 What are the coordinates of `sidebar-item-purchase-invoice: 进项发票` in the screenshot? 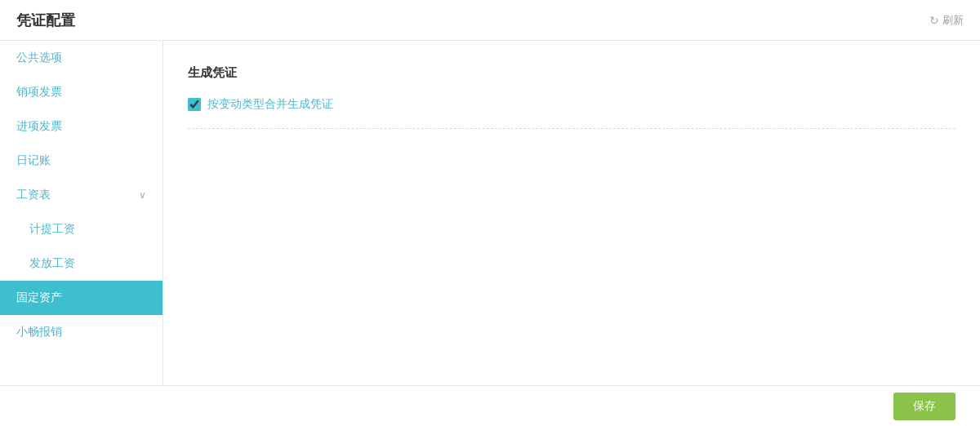 It's located at (82, 126).